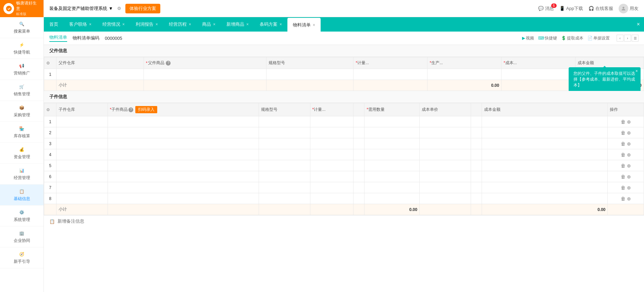  Describe the element at coordinates (22, 237) in the screenshot. I see `sidebar-item-enterprise: 🏢 企业协同` at that location.